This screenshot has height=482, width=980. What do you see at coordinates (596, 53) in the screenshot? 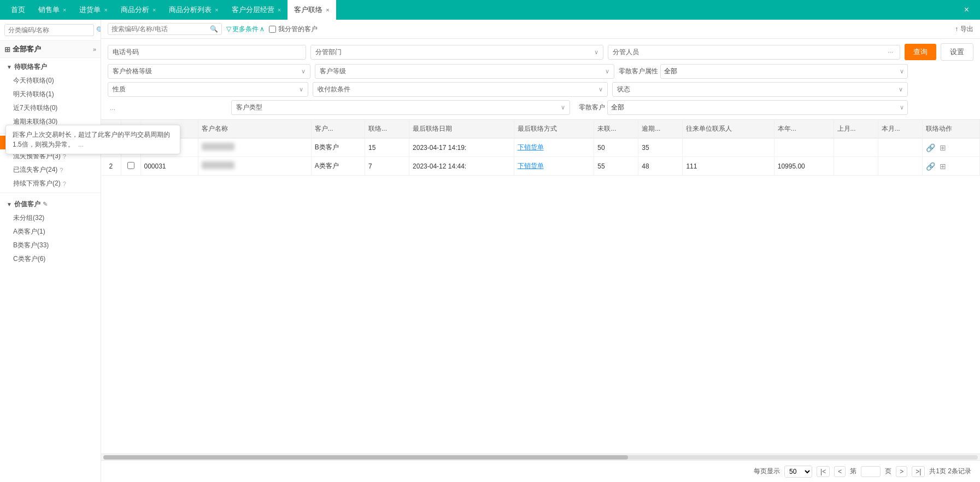
I see `dept-dropdown-icon: ∨` at bounding box center [596, 53].